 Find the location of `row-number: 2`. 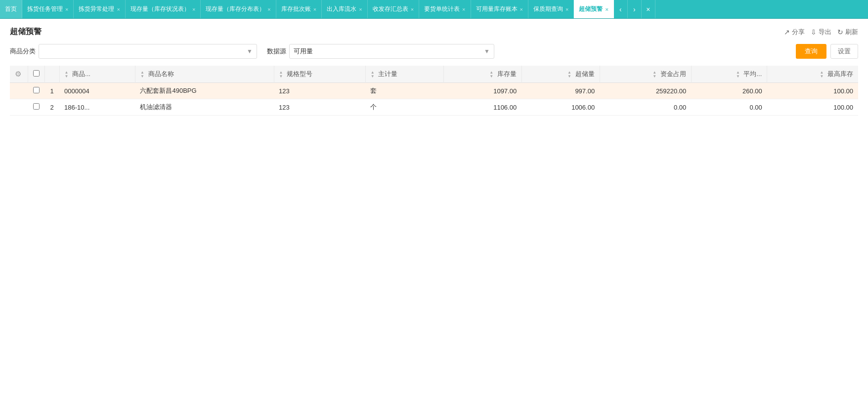

row-number: 2 is located at coordinates (52, 108).